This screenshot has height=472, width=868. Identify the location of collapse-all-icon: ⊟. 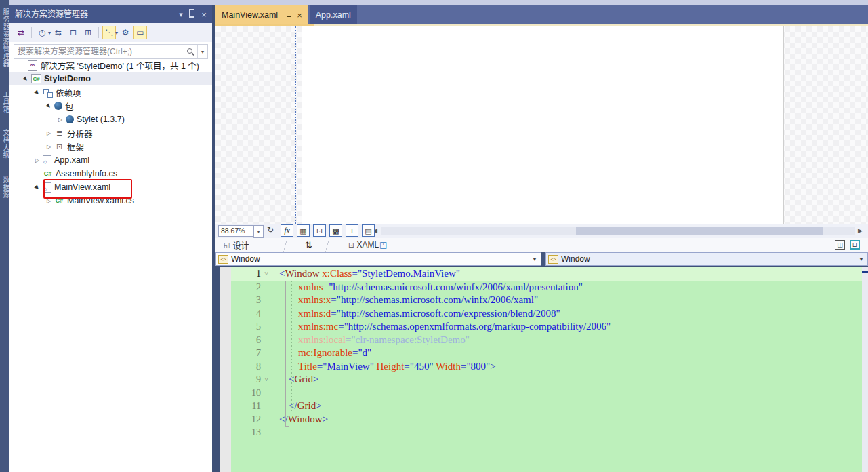
(73, 33).